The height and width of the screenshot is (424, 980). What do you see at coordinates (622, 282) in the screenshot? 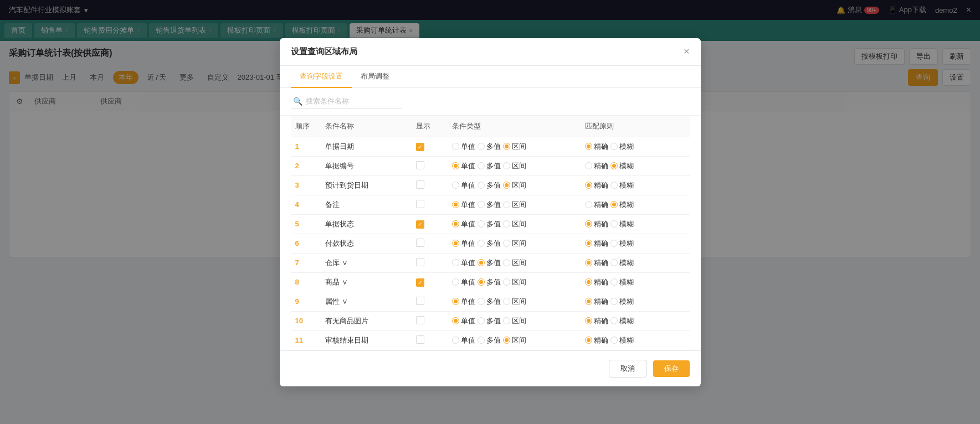
I see `radio-match-模糊-7: 模糊` at bounding box center [622, 282].